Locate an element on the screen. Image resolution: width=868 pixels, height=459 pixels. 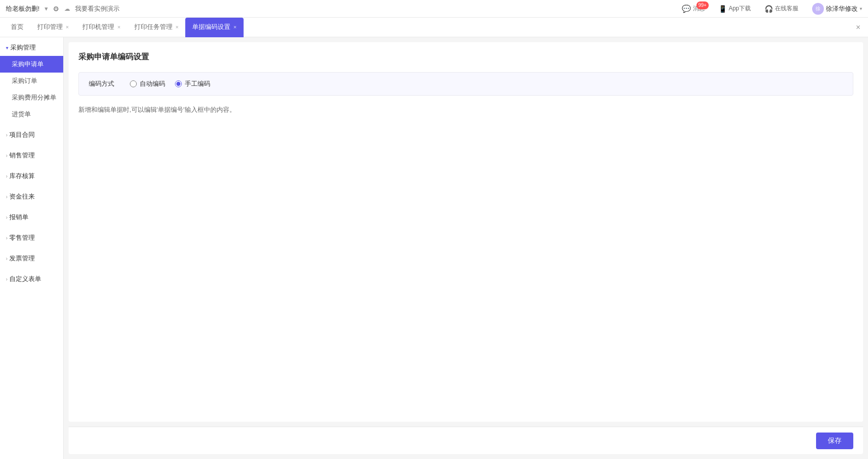
sidebar-group-project: › 项目合同 is located at coordinates (31, 135).